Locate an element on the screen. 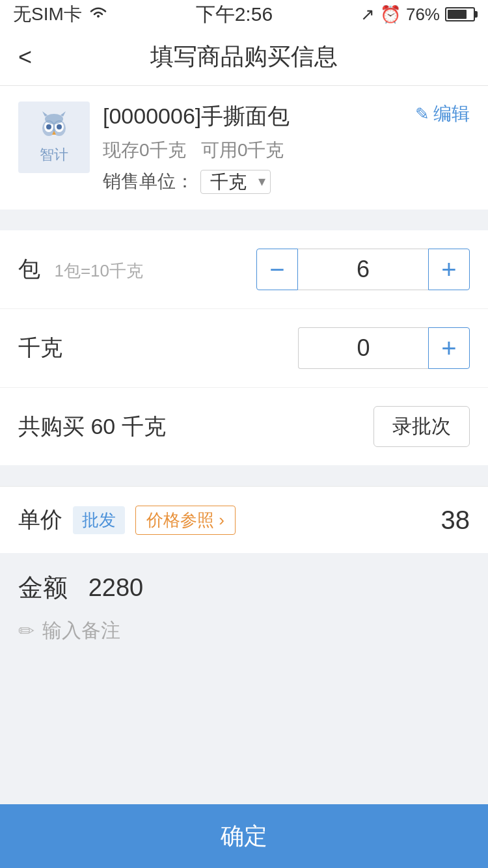 This screenshot has width=488, height=868. status-bar: 无SIM卡 下午2:56 ↗ ⏰ 76% is located at coordinates (244, 14).